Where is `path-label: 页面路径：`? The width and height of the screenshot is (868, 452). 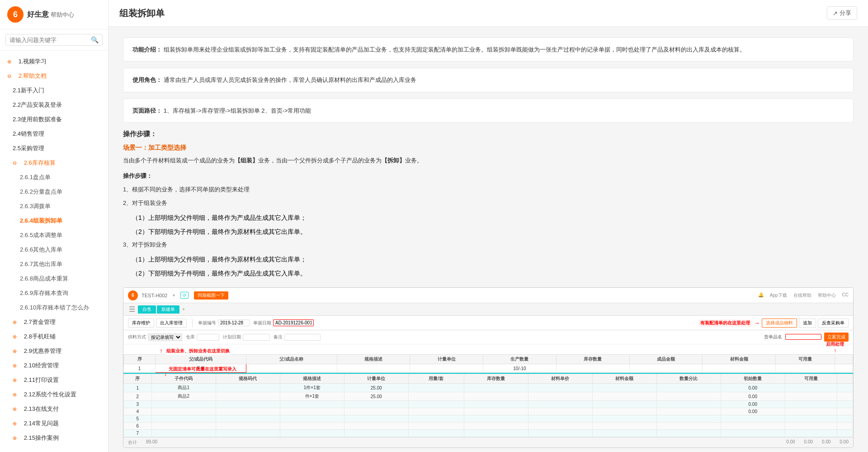
path-label: 页面路径： is located at coordinates (147, 110).